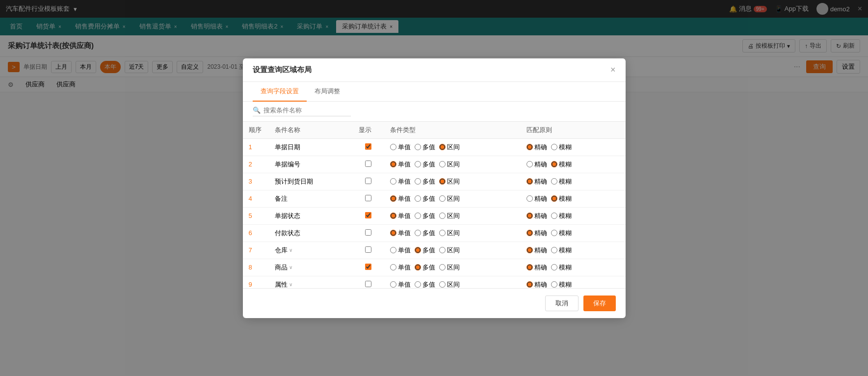  Describe the element at coordinates (613, 70) in the screenshot. I see `modal-close-btn: ×` at that location.